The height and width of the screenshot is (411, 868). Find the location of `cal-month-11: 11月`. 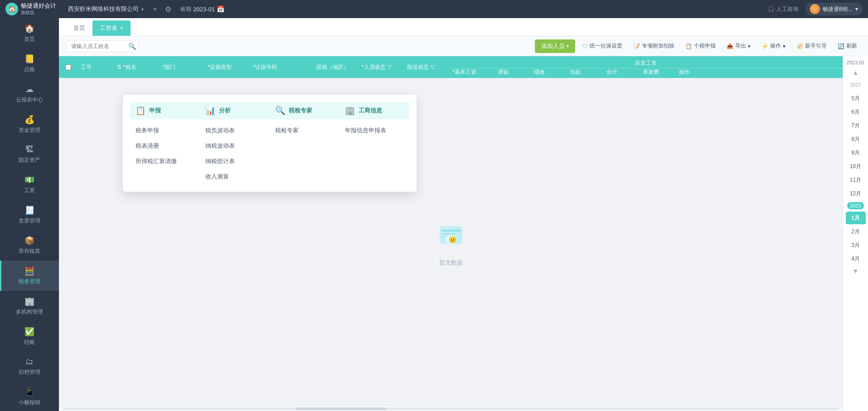

cal-month-11: 11月 is located at coordinates (856, 180).